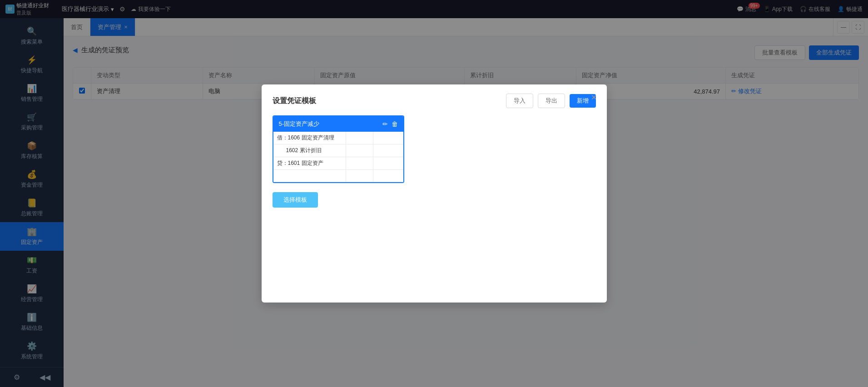 Image resolution: width=868 pixels, height=387 pixels. I want to click on template-card-title: 5-固定资产减少, so click(299, 124).